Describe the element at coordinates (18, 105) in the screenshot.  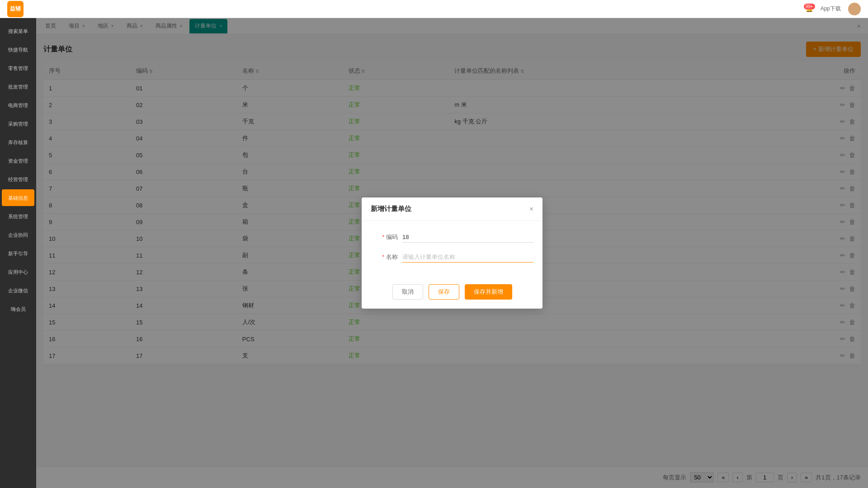
I see `sidebar-item-ecommerce: 电商管理` at that location.